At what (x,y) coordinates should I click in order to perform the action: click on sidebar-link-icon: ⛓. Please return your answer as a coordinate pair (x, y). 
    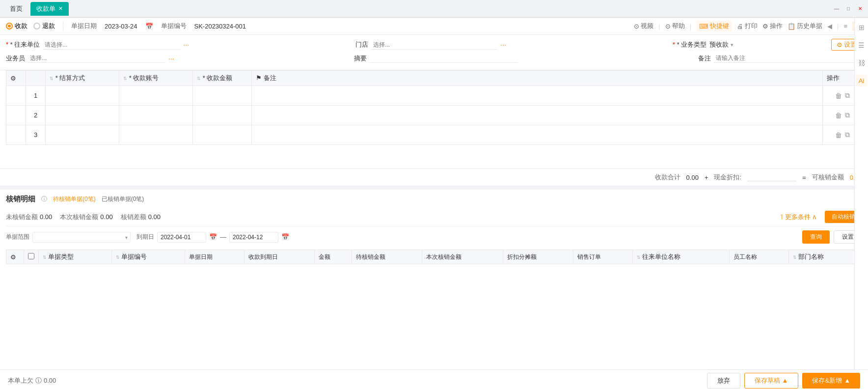
    Looking at the image, I should click on (862, 63).